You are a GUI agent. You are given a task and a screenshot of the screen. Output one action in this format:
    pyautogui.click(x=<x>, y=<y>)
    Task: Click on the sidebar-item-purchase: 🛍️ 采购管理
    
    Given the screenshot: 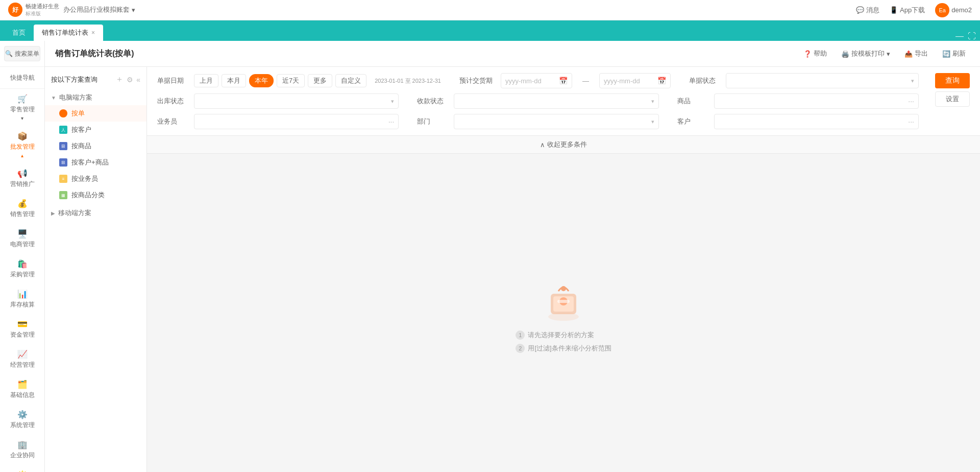 What is the action you would take?
    pyautogui.click(x=22, y=269)
    